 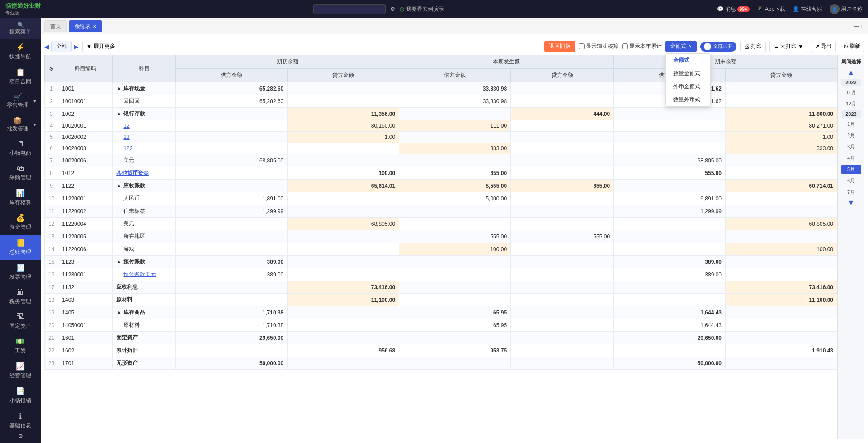 I want to click on period-debit: 655.00, so click(x=455, y=173).